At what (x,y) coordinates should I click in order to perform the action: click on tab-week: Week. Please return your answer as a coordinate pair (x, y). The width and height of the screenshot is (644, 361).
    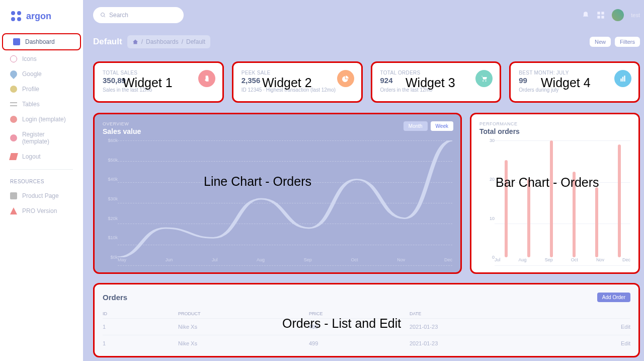
    Looking at the image, I should click on (442, 126).